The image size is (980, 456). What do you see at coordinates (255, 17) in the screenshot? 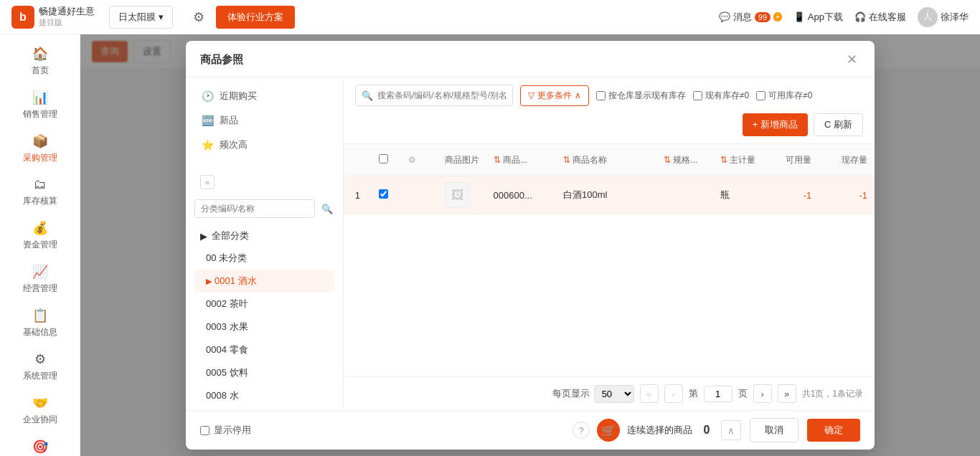
I see `experience-btn: 体验行业方案` at bounding box center [255, 17].